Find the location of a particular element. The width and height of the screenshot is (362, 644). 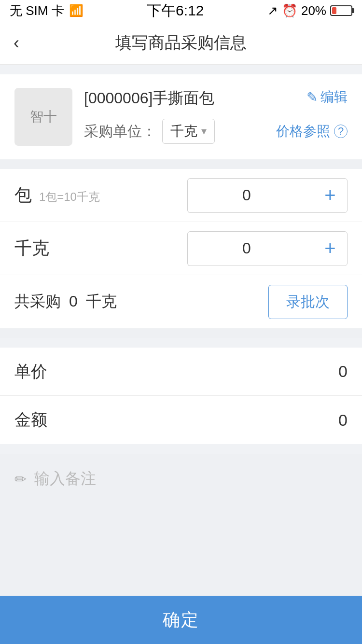

bag-input-row: 包 1包=10千克 + is located at coordinates (181, 196).